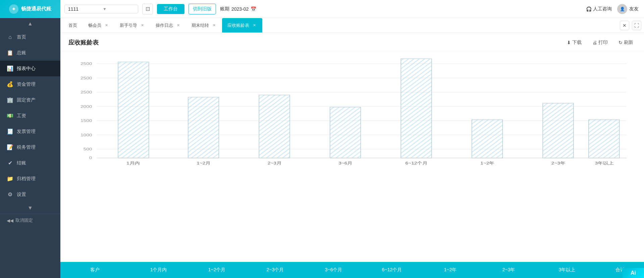 This screenshot has width=644, height=278. I want to click on user-name: 友友, so click(634, 9).